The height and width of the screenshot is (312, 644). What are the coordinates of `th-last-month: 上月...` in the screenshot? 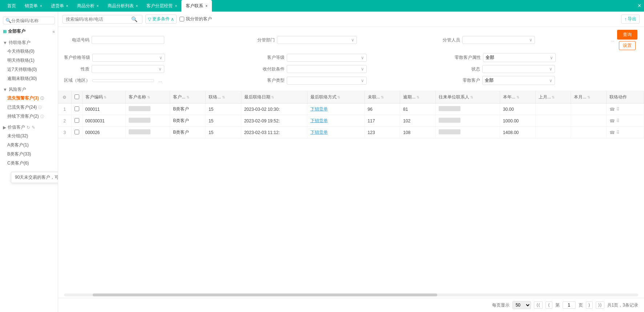 It's located at (553, 97).